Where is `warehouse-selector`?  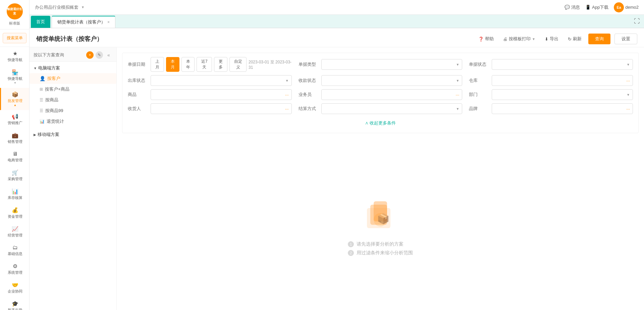 warehouse-selector is located at coordinates (562, 81).